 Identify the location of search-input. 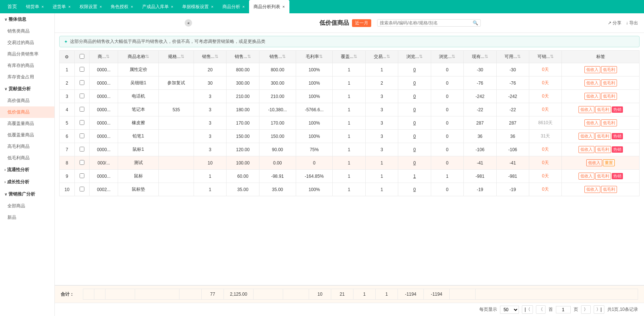
(426, 23).